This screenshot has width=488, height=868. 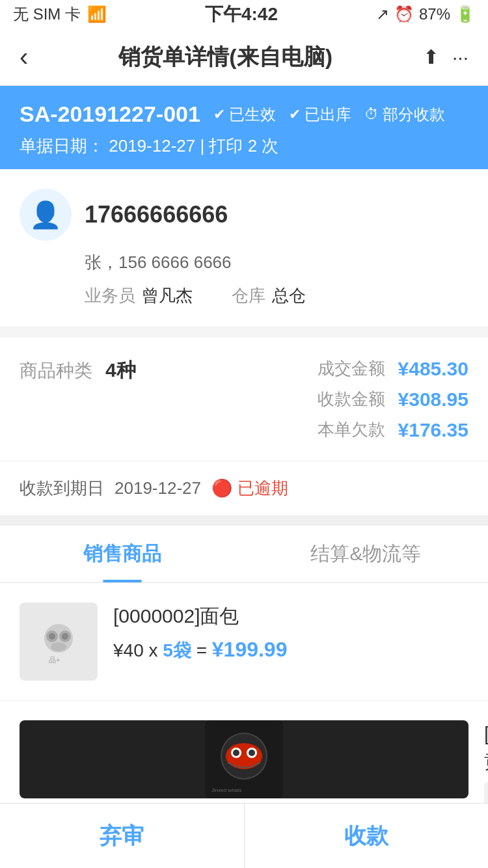 What do you see at coordinates (244, 493) in the screenshot?
I see `due-section: 收款到期日 2019-12-27 🔴 已逾期` at bounding box center [244, 493].